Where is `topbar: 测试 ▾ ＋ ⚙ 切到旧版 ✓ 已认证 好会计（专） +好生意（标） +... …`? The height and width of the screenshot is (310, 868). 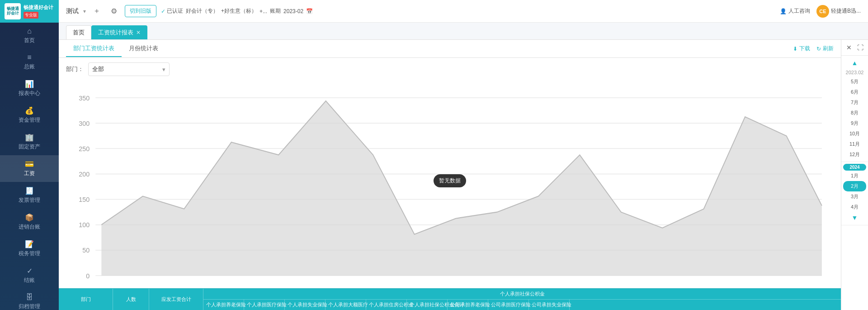
topbar: 测试 ▾ ＋ ⚙ 切到旧版 ✓ 已认证 好会计（专） +好生意（标） +... … is located at coordinates (463, 11).